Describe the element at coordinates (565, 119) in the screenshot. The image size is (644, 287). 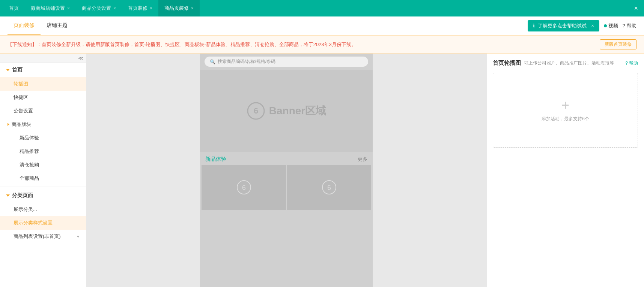
I see `upload-text: 添加活动，最多支持6个` at that location.